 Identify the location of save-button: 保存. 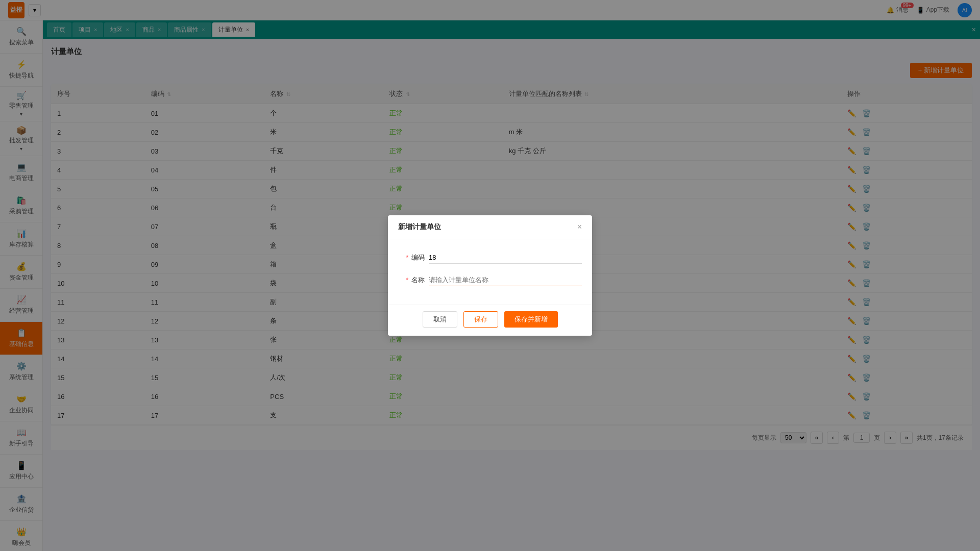
(481, 319).